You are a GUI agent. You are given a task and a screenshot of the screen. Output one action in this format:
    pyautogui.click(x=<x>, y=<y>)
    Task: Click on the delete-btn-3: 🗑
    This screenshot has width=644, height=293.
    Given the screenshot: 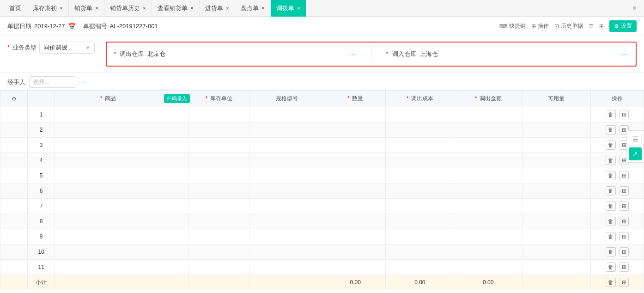 What is the action you would take?
    pyautogui.click(x=611, y=145)
    